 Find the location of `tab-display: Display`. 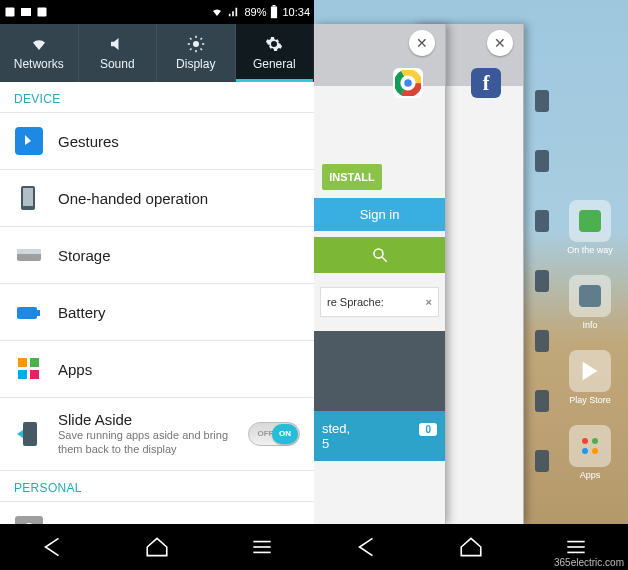

tab-display: Display is located at coordinates (196, 53).